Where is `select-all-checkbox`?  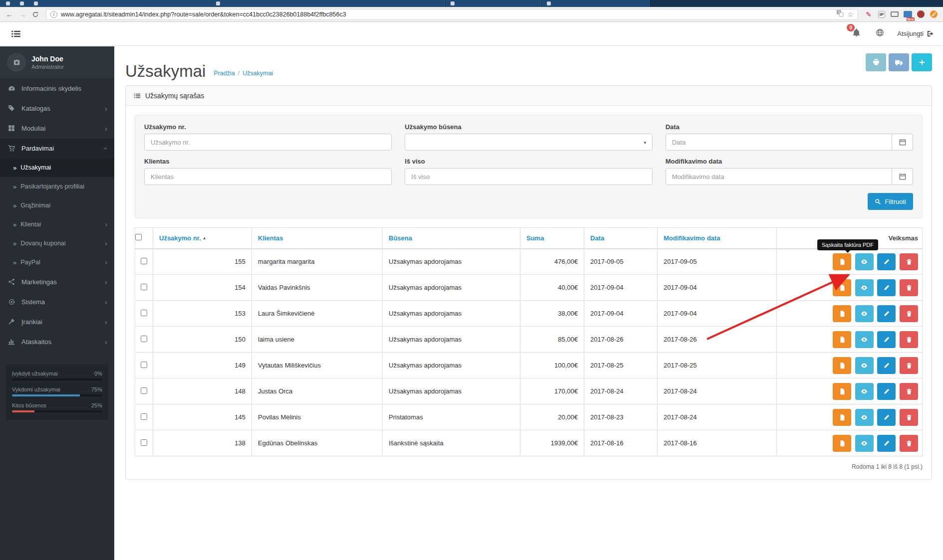 select-all-checkbox is located at coordinates (139, 237).